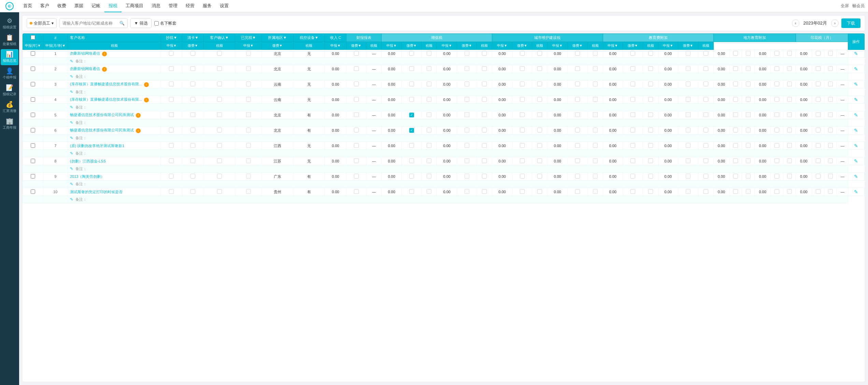  Describe the element at coordinates (156, 23) in the screenshot. I see `account-checkbox` at that location.